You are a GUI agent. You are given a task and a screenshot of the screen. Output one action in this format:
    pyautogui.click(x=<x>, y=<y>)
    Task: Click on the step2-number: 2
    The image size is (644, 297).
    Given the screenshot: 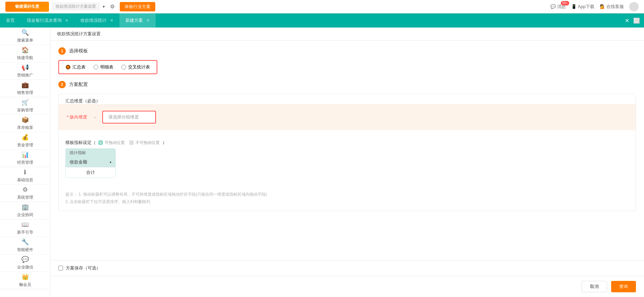 What is the action you would take?
    pyautogui.click(x=62, y=85)
    